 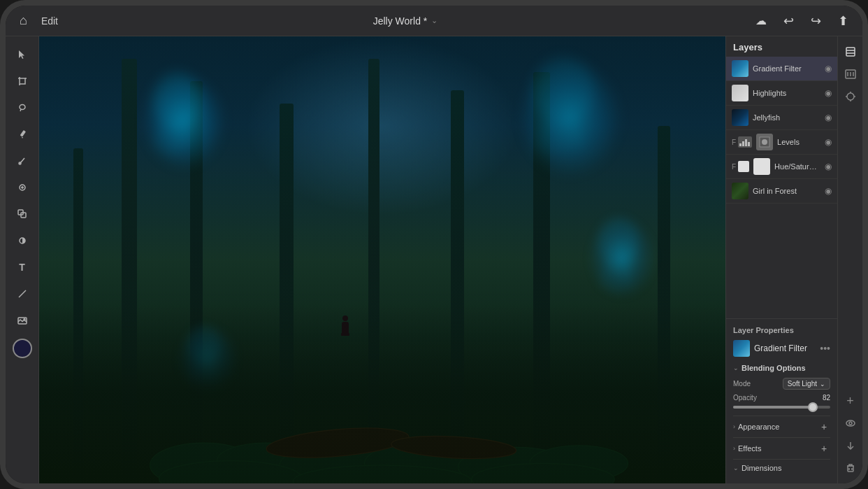 I want to click on blend-mode-chevron-icon: ⌄, so click(x=823, y=384).